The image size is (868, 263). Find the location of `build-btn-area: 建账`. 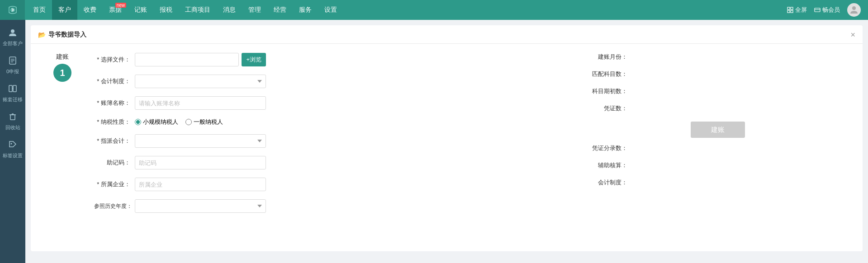

build-btn-area: 建账 is located at coordinates (718, 130).